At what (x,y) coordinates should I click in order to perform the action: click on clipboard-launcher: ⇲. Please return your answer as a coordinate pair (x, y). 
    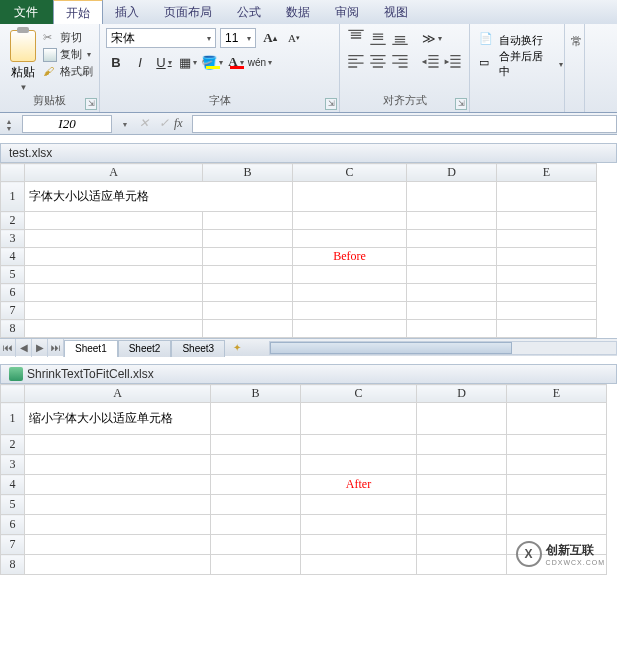
    Looking at the image, I should click on (91, 104).